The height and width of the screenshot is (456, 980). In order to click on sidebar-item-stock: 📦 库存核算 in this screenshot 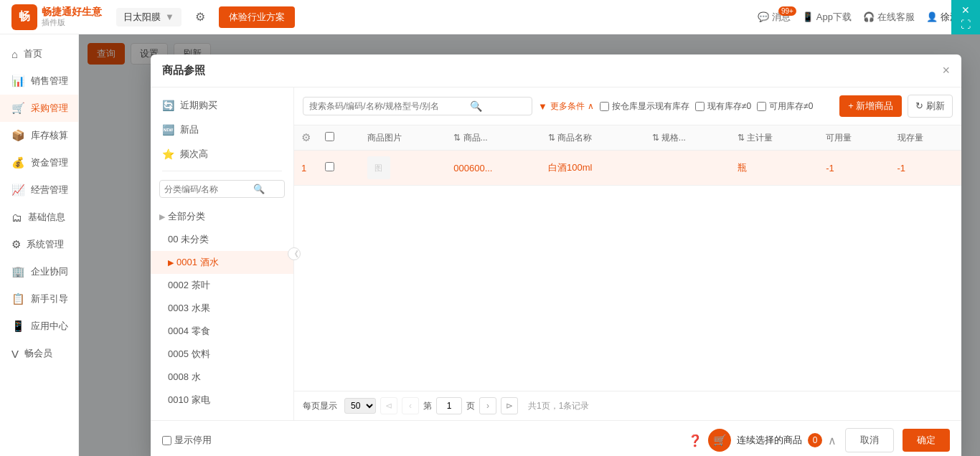, I will do `click(39, 136)`.